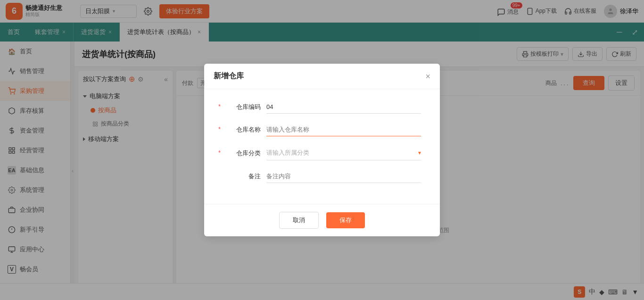  What do you see at coordinates (420, 153) in the screenshot?
I see `category-dropdown-icon: ▾` at bounding box center [420, 153].